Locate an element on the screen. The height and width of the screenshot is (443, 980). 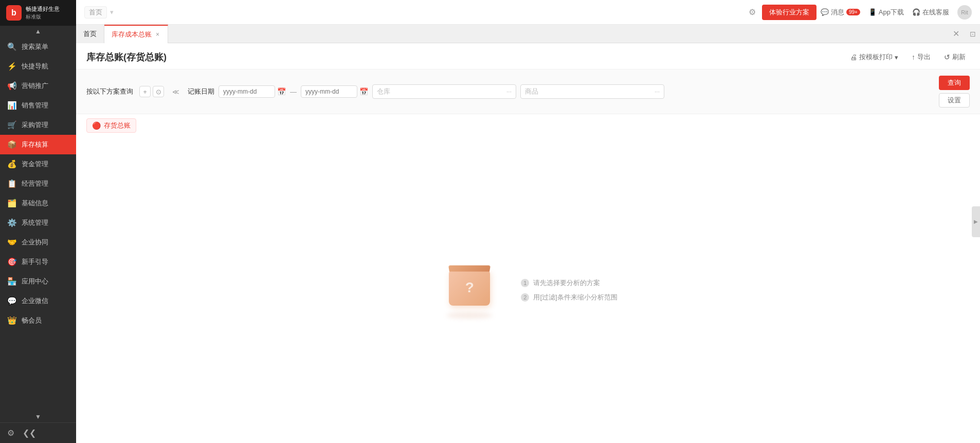
scheme-icon: 🔴 is located at coordinates (97, 126).